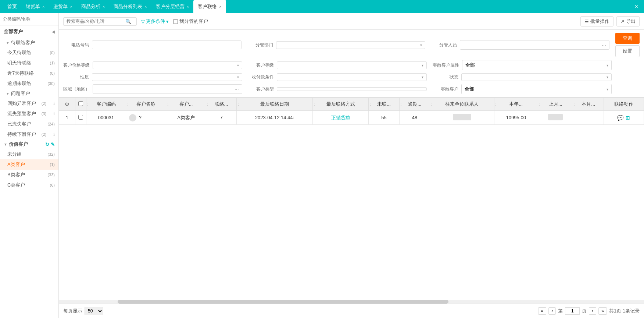  I want to click on nav-customer-contact: 客户联络 ×, so click(210, 7).